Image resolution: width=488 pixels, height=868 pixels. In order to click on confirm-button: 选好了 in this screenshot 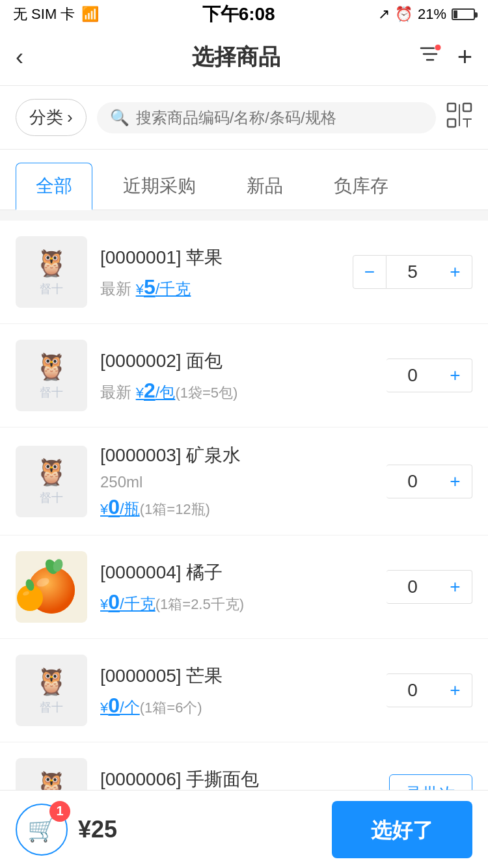, I will do `click(402, 830)`.